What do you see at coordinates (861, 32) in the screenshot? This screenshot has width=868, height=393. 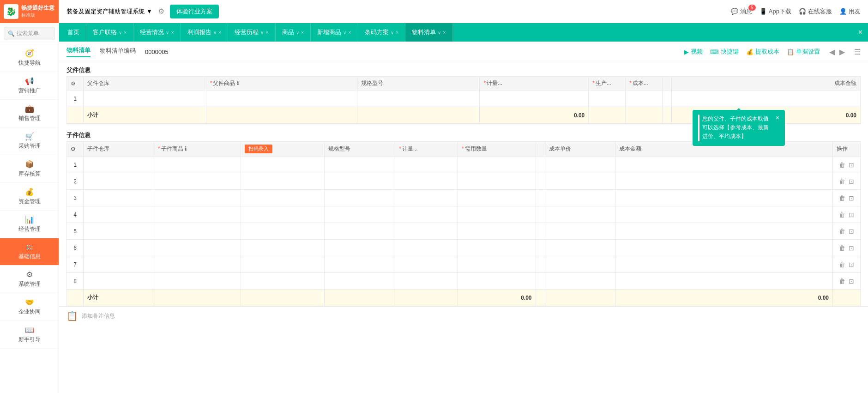 I see `close-all-button: ×` at bounding box center [861, 32].